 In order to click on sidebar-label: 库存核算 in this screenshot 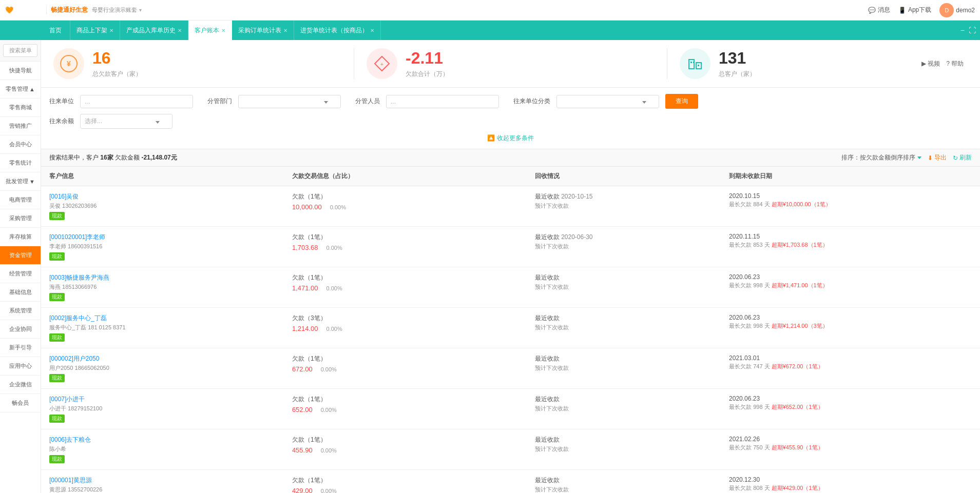, I will do `click(21, 236)`.